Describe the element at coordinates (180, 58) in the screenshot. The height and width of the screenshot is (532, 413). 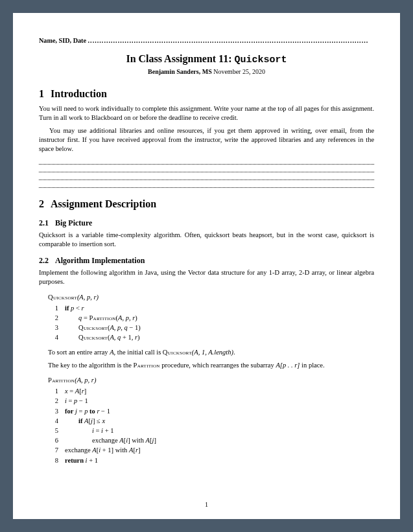
I see `title-text: In Class Assignment 11:` at that location.